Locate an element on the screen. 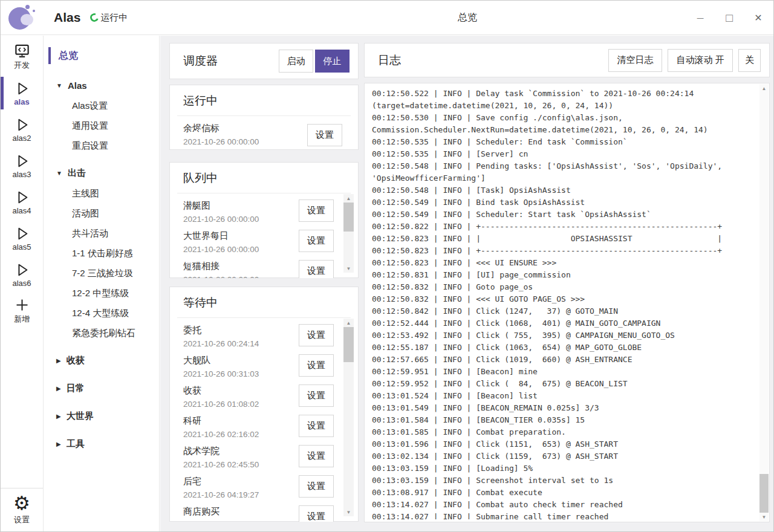  pending-scrollbar: ▲ ▼ is located at coordinates (348, 233).